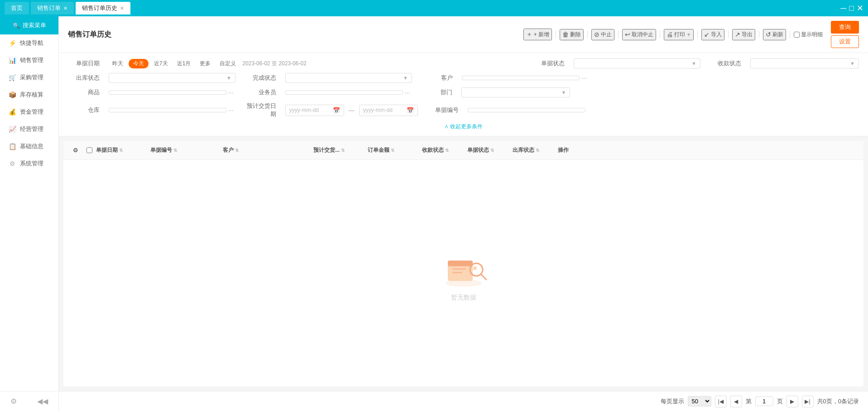 The width and height of the screenshot is (868, 411). Describe the element at coordinates (774, 34) in the screenshot. I see `refresh-button: ↺ 刷新` at that location.